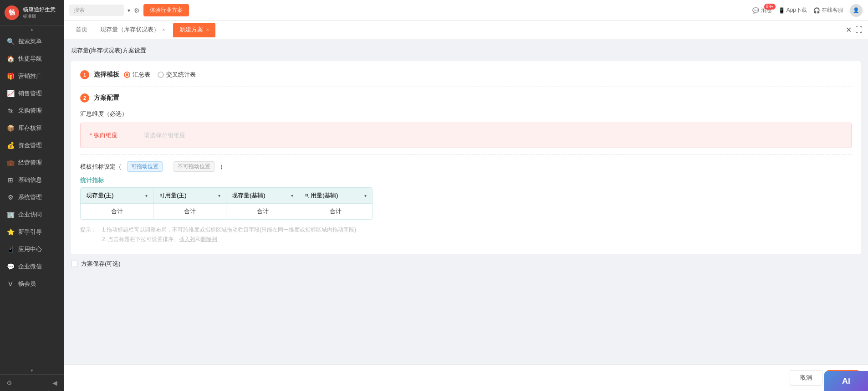  I want to click on tab-expand-btn: ⛶, so click(859, 30).